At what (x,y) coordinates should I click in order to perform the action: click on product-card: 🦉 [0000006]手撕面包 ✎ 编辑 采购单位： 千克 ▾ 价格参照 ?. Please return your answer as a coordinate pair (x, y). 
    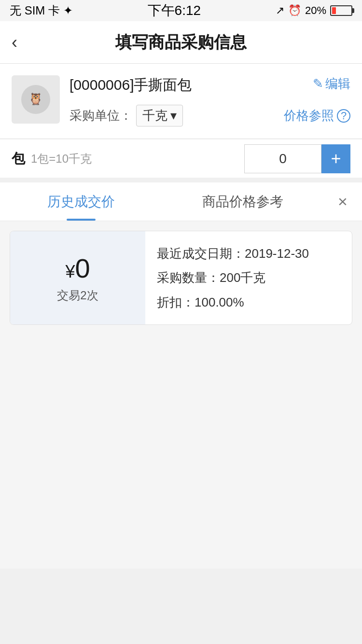
    Looking at the image, I should click on (181, 101).